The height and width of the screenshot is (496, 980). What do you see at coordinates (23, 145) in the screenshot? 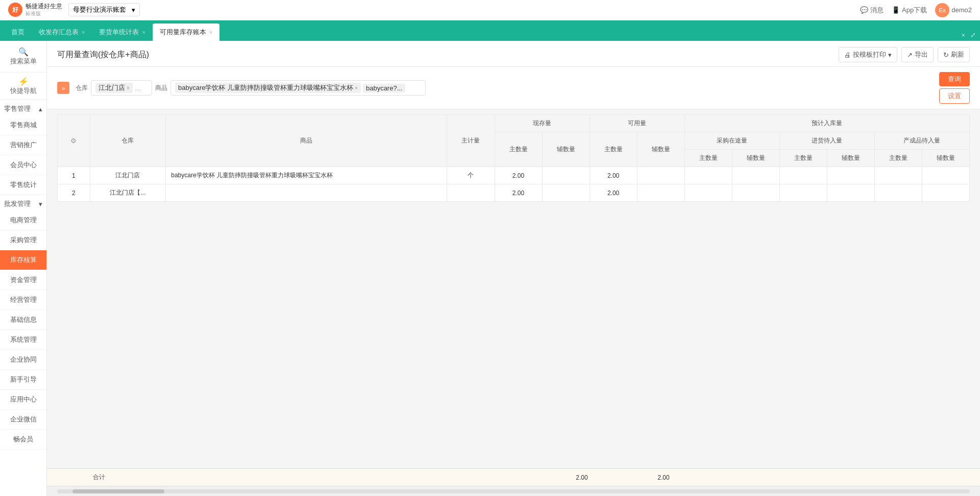
I see `sidebar-item-marketing: 营销推广` at bounding box center [23, 145].